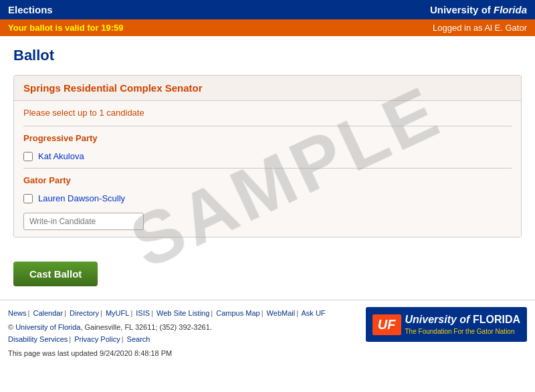 The height and width of the screenshot is (392, 535). I want to click on footer-link-isis: ISIS, so click(143, 313).